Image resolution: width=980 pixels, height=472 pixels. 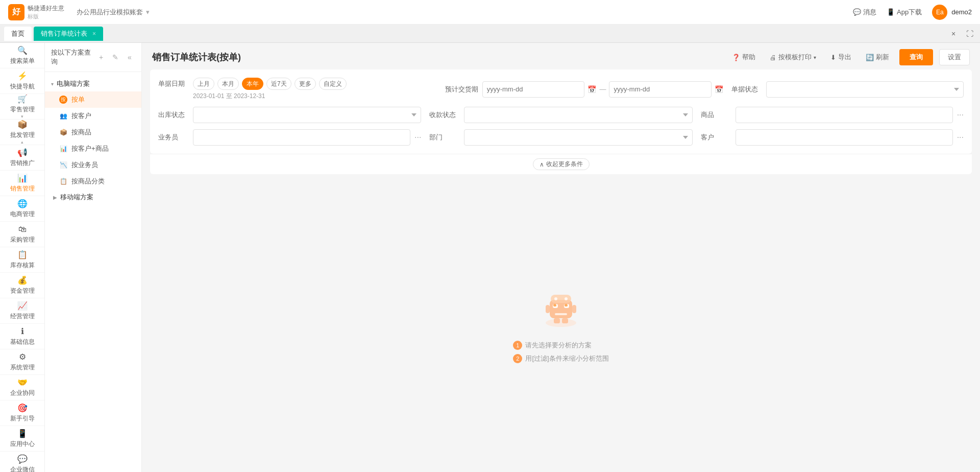 I want to click on delivery-date-label: 预计交货期, so click(x=461, y=89).